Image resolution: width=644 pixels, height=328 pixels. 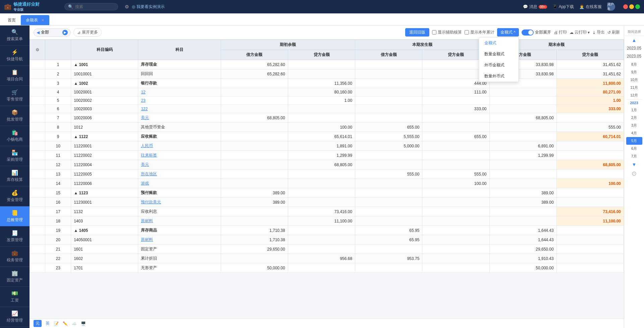 What do you see at coordinates (634, 110) in the screenshot?
I see `month-item: 1月` at bounding box center [634, 110].